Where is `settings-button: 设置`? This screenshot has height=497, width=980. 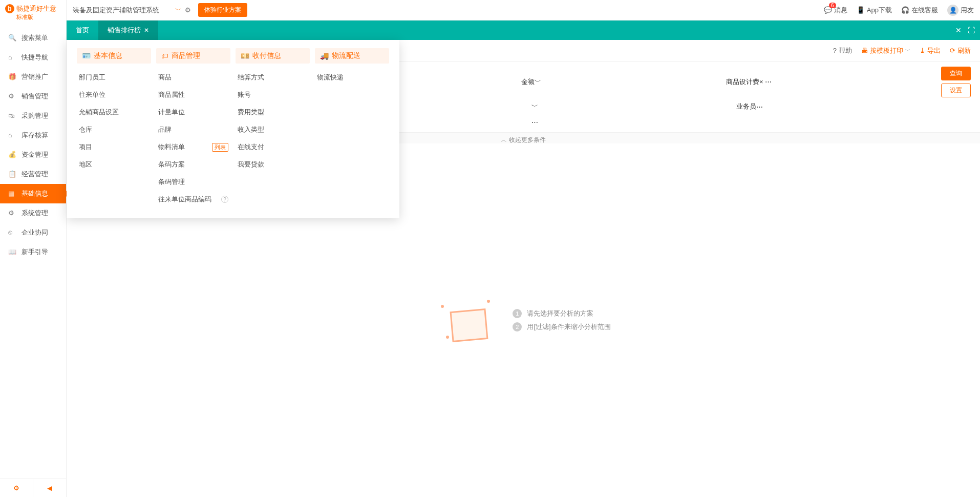 settings-button: 设置 is located at coordinates (956, 90).